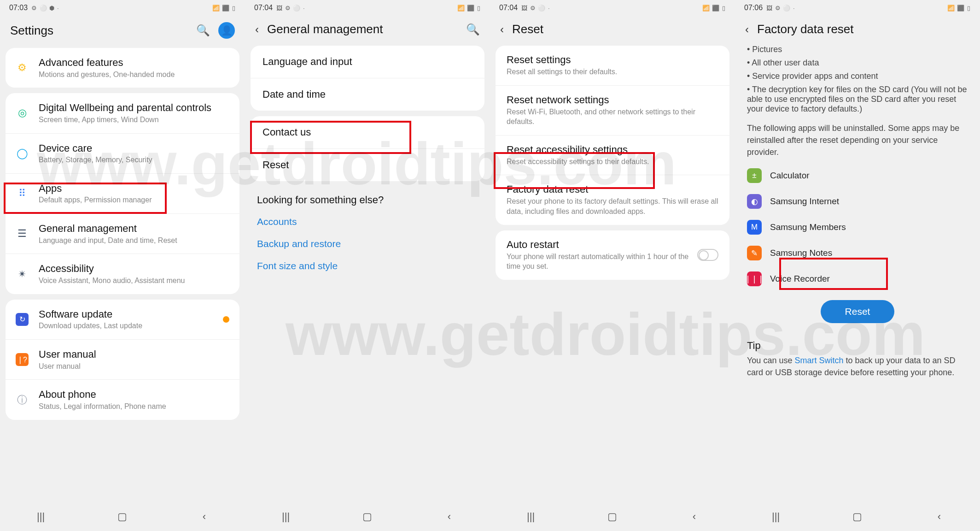 The image size is (980, 531). Describe the element at coordinates (612, 29) in the screenshot. I see `header: ‹ Reset` at that location.